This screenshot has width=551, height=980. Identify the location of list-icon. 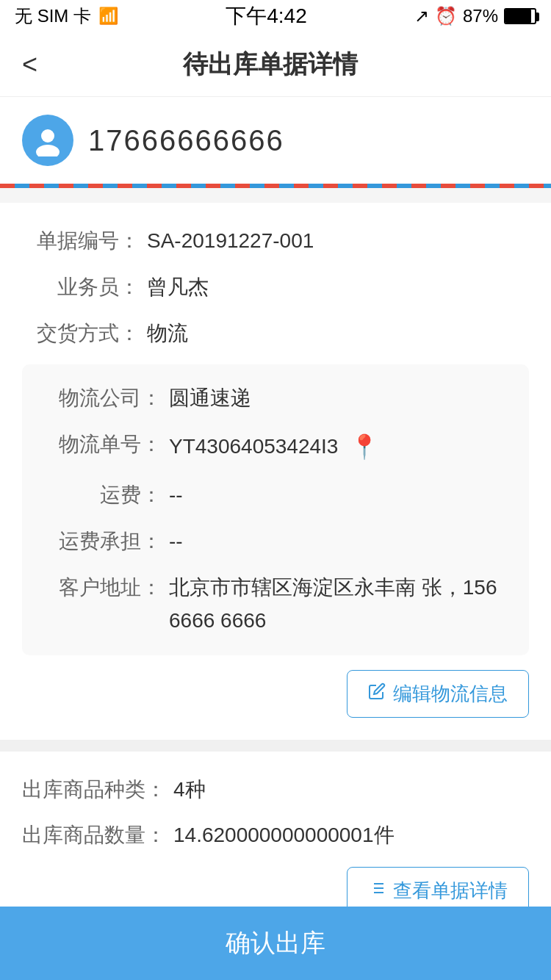
(377, 890).